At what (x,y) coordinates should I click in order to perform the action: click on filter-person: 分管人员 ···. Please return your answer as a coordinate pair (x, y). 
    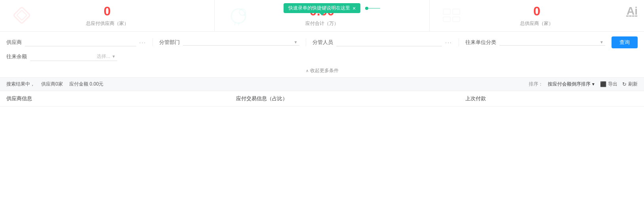
    Looking at the image, I should click on (383, 42).